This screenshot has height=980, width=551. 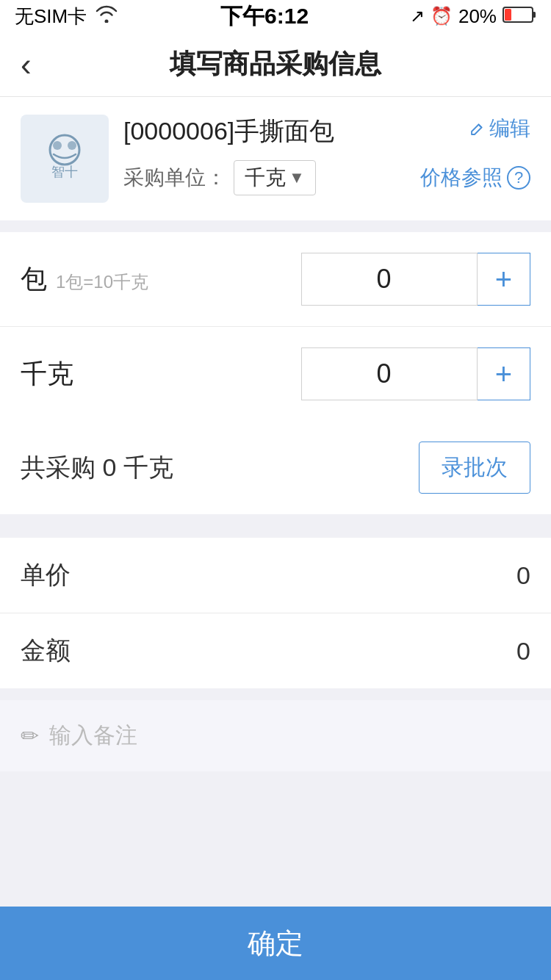 I want to click on unit-select-value: 千克, so click(x=265, y=178).